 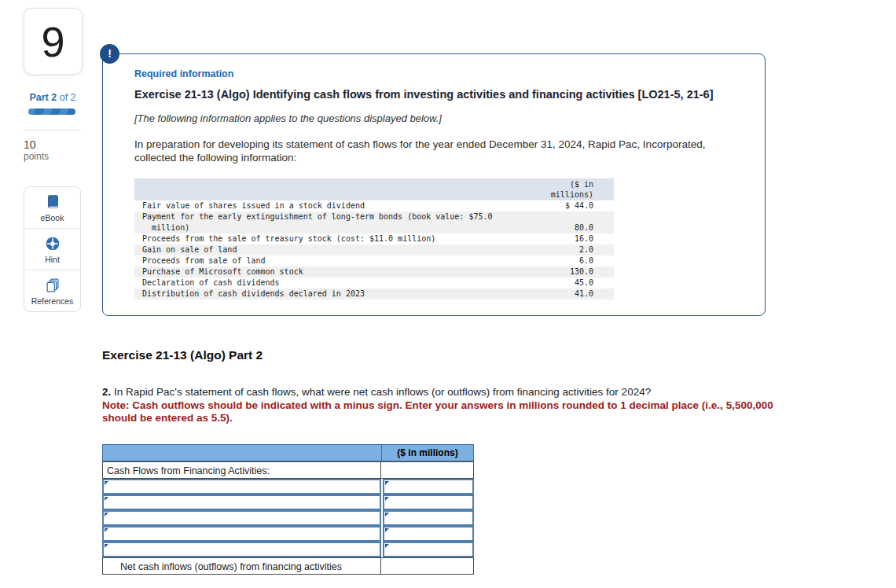 What do you see at coordinates (52, 208) in the screenshot?
I see `ebook-button: eBook` at bounding box center [52, 208].